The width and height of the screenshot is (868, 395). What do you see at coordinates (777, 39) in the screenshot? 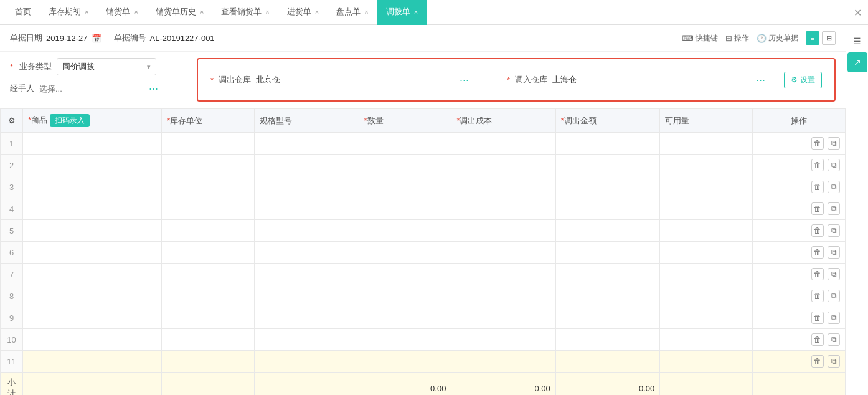
I see `history-button: 🕐 历史单据` at bounding box center [777, 39].